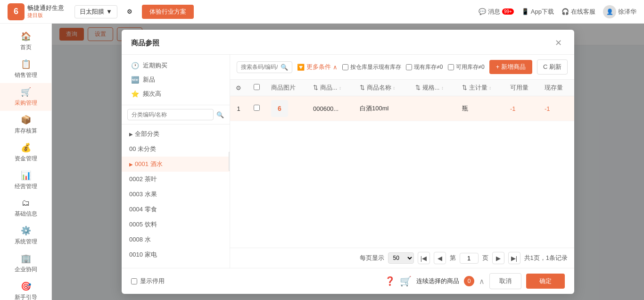 Image resolution: width=644 pixels, height=300 pixels. I want to click on category-item-all: ▶ 全部分类, so click(175, 134).